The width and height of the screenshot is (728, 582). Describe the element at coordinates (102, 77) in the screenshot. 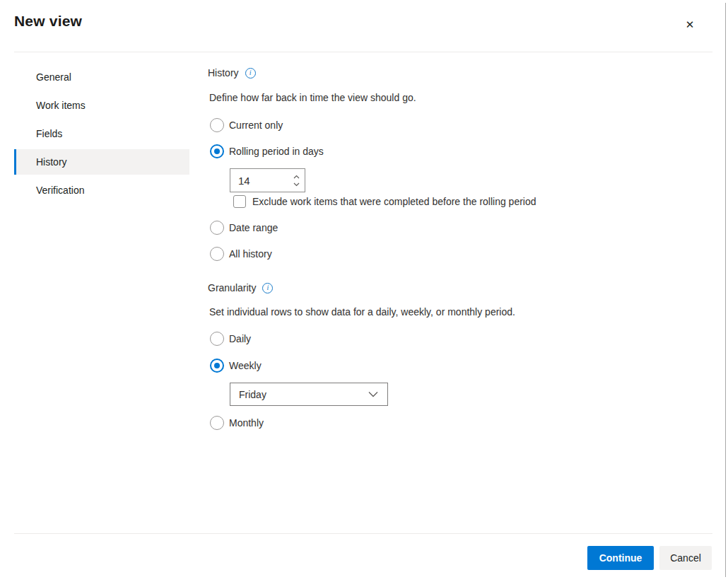

I see `sidebar-item-general: General` at that location.